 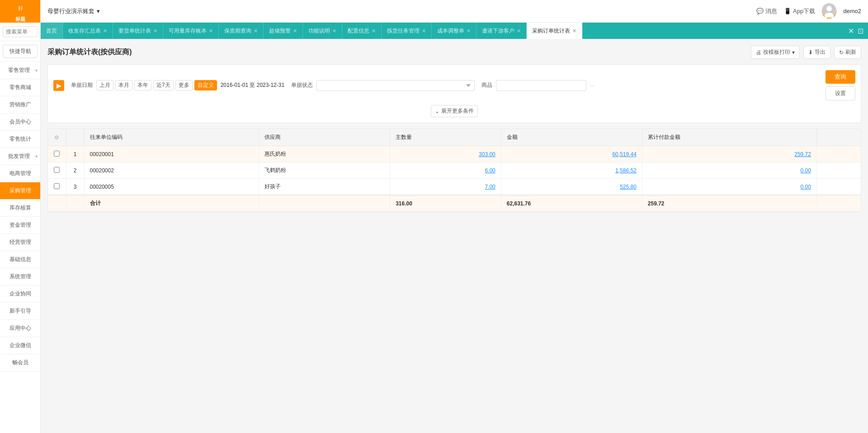 What do you see at coordinates (20, 88) in the screenshot?
I see `sidebar-item-retail-shop: 零售商城` at bounding box center [20, 88].